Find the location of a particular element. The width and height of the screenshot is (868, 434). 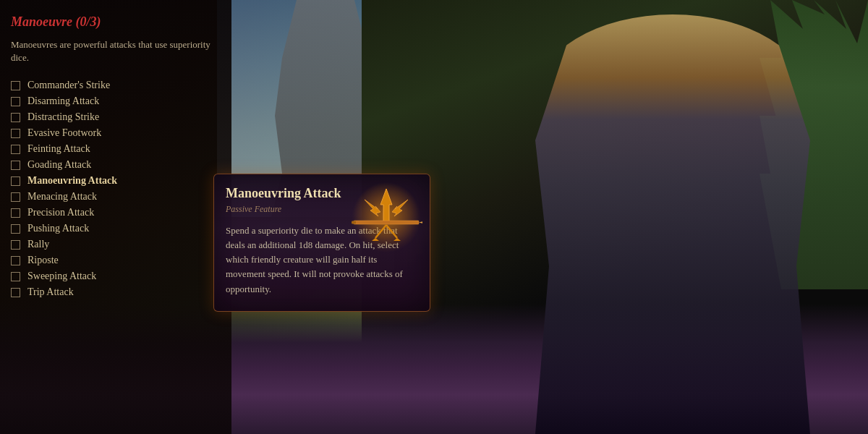

manoeuvre-item-distracting-strike: Distracting Strike is located at coordinates (116, 117).